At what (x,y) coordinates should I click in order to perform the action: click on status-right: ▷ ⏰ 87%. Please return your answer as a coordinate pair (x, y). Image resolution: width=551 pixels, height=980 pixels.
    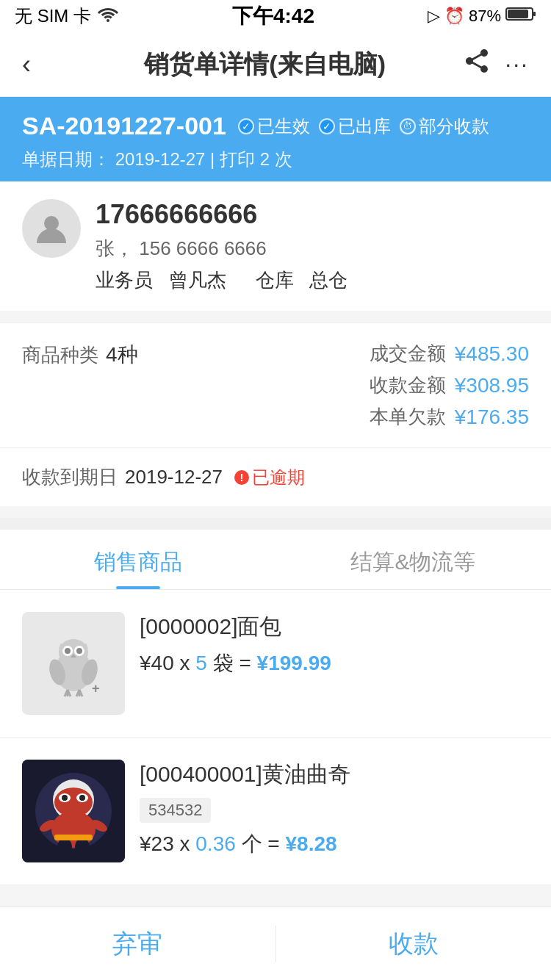
    Looking at the image, I should click on (482, 16).